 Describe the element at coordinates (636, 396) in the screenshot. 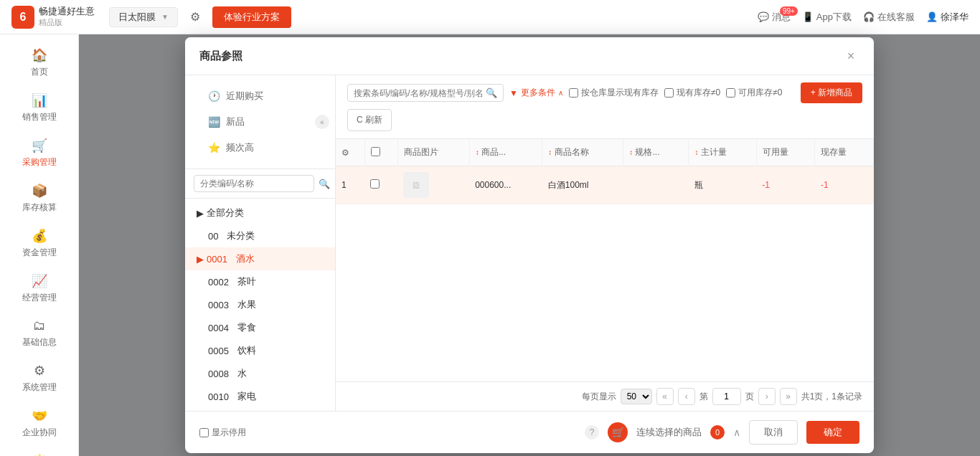

I see `per-page-select: 50` at that location.